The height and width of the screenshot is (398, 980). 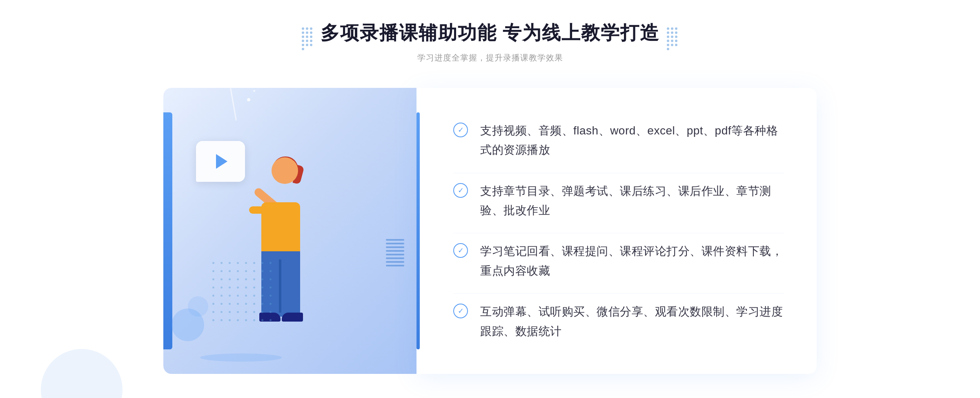 What do you see at coordinates (281, 229) in the screenshot?
I see `person-body` at bounding box center [281, 229].